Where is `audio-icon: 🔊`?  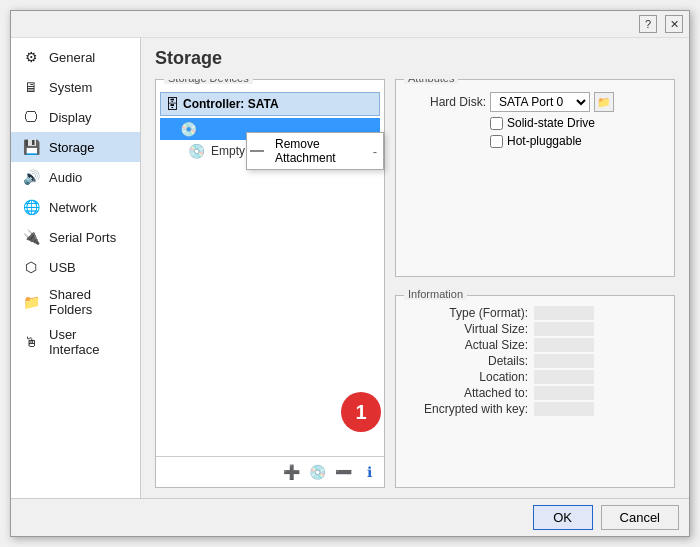
audio-icon: 🔊 is located at coordinates (31, 177).